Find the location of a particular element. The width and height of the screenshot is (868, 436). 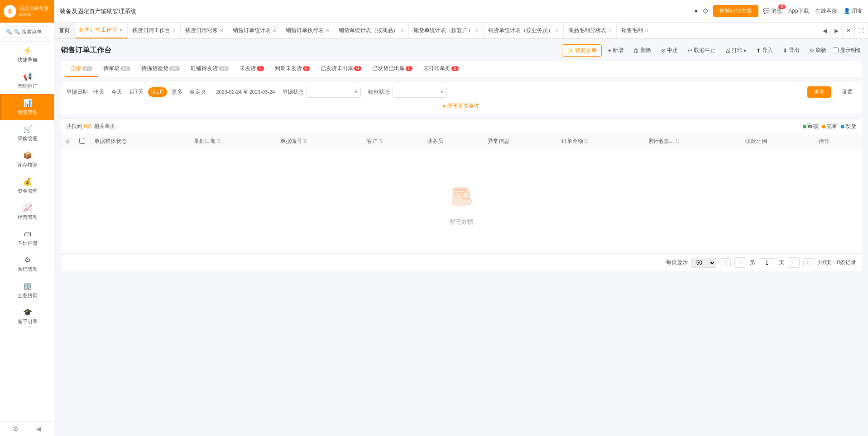

tab-sales-exec: 销售订单执行表 ✕ is located at coordinates (308, 31).